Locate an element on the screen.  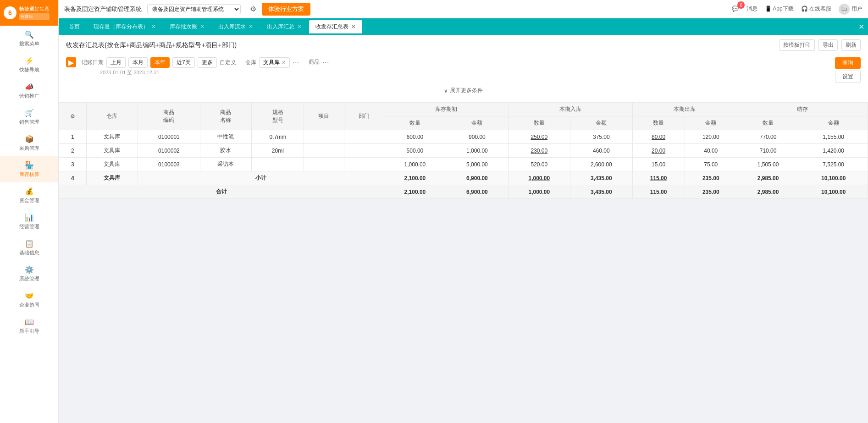
th-bal-qty: 数量 is located at coordinates (768, 123).